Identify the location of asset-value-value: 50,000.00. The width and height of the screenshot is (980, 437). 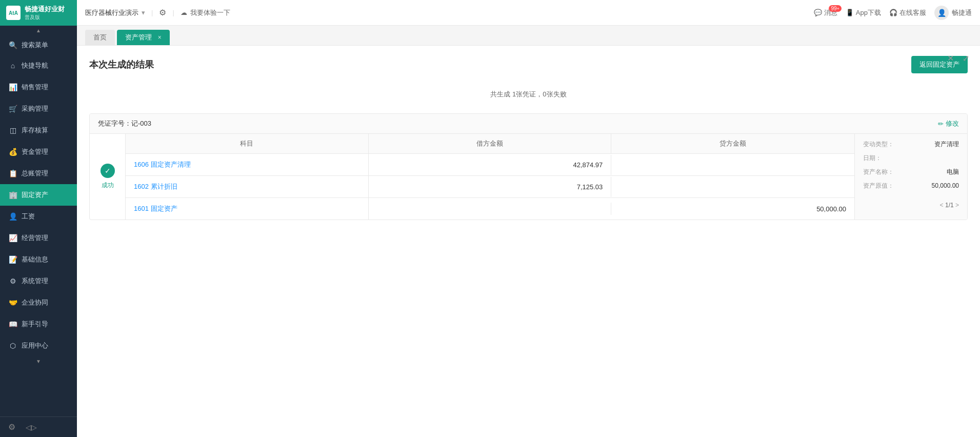
(946, 186).